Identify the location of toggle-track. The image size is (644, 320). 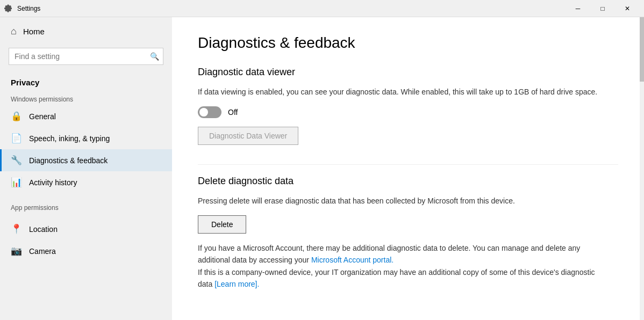
(210, 112).